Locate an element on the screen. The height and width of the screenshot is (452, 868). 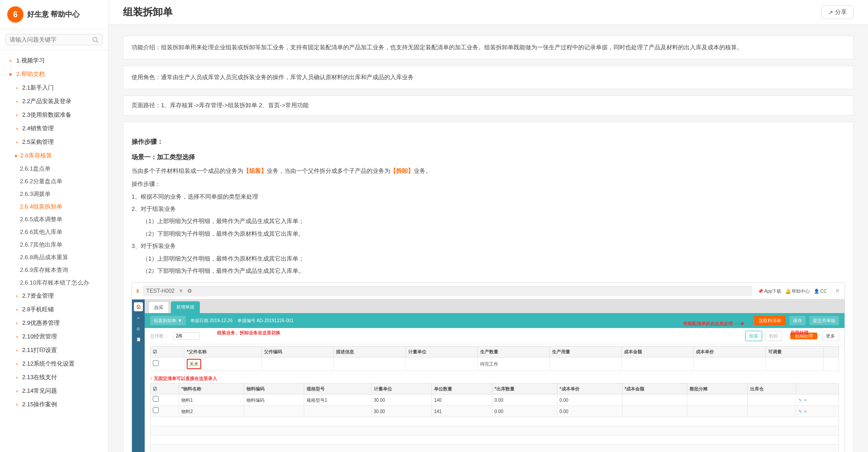
nav-item-label: 2.4销售管理 is located at coordinates (38, 128).